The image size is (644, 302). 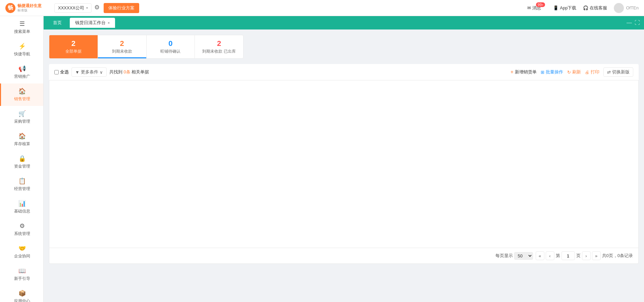 What do you see at coordinates (344, 72) in the screenshot?
I see `toolbar: 全选 ▼ 更多条件 ∨ 共找到 0条 相关单据 + 新增销货单` at bounding box center [344, 72].